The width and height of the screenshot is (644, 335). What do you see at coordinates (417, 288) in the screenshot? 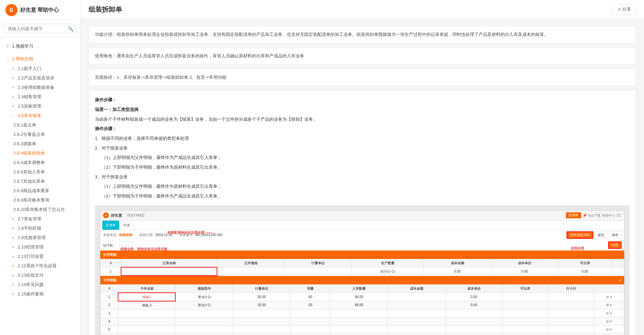
I see `inner-bcol-costamt: 成本金额` at bounding box center [417, 288].